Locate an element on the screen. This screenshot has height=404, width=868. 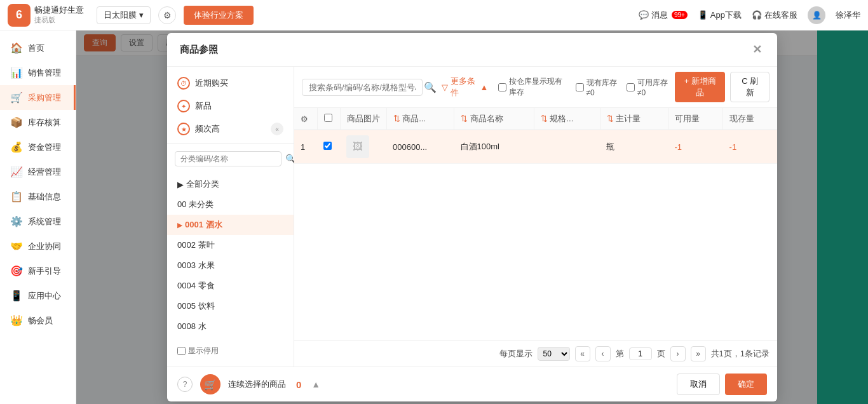
category-list: ▶ 全部分类 00 未分类 ▶ 0001 酒水 0002 茶 is located at coordinates (230, 256).